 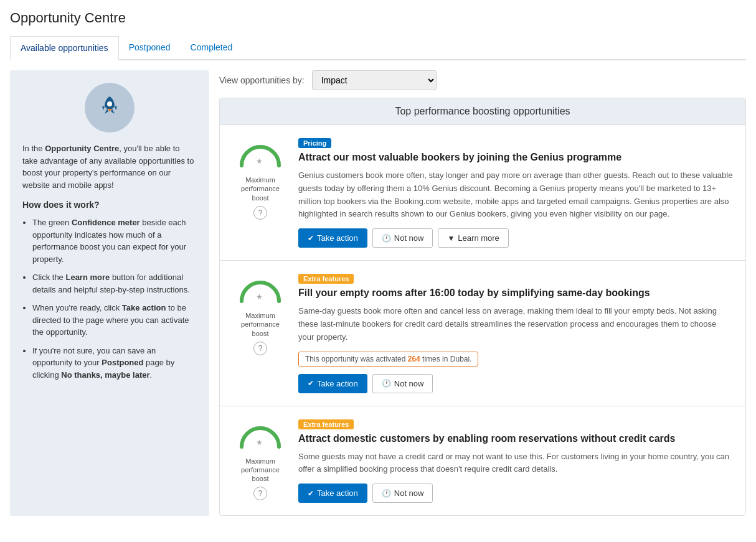 I want to click on sidebar-description: In the Opportunity Centre, you'll be abl…, so click(x=110, y=261).